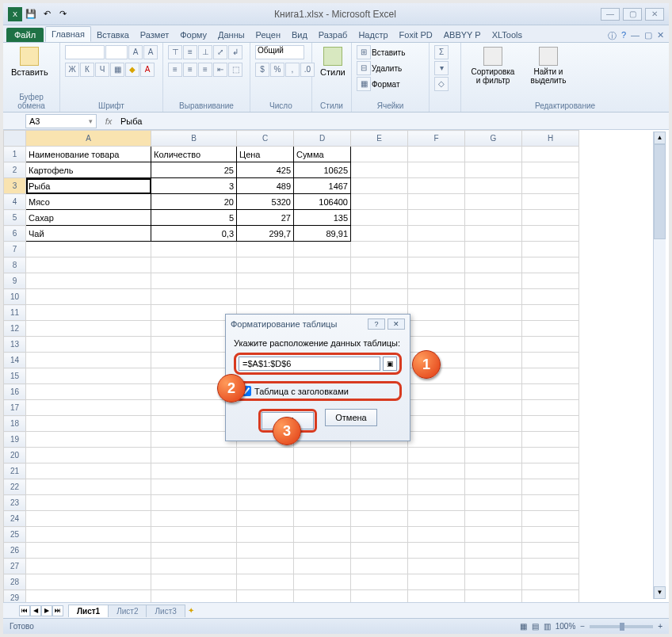 The width and height of the screenshot is (672, 637). Describe the element at coordinates (624, 36) in the screenshot. I see `ribbon-help-icon-2: ?` at that location.